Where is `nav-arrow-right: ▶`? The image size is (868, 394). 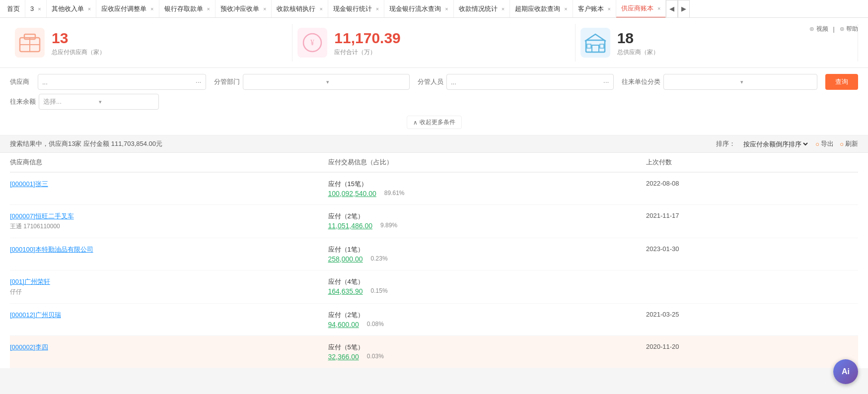 nav-arrow-right: ▶ is located at coordinates (684, 9).